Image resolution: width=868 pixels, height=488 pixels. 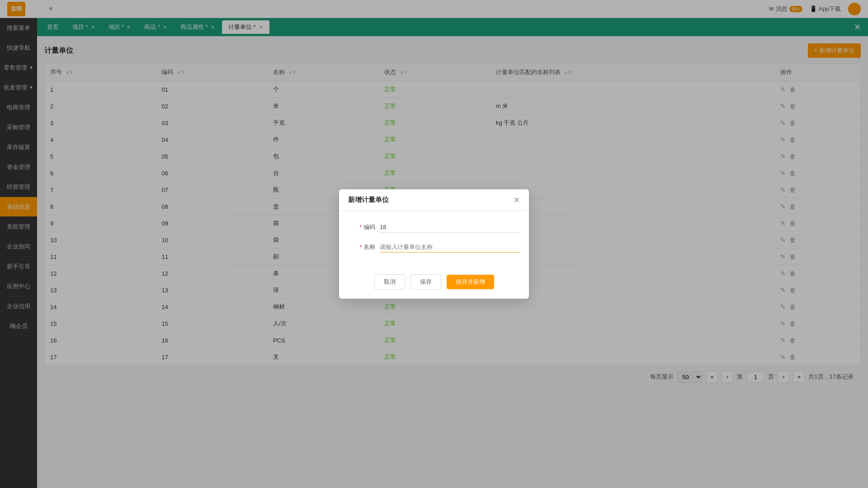 I want to click on modal-add-unit: 新增计量单位 ✕ 编码 名称 取消 保存 保存并新增, so click(x=434, y=244).